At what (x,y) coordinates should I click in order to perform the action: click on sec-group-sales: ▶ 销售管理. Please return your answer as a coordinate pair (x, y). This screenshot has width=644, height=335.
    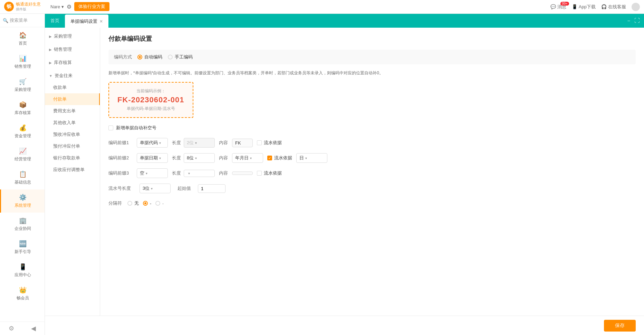
    Looking at the image, I should click on (73, 49).